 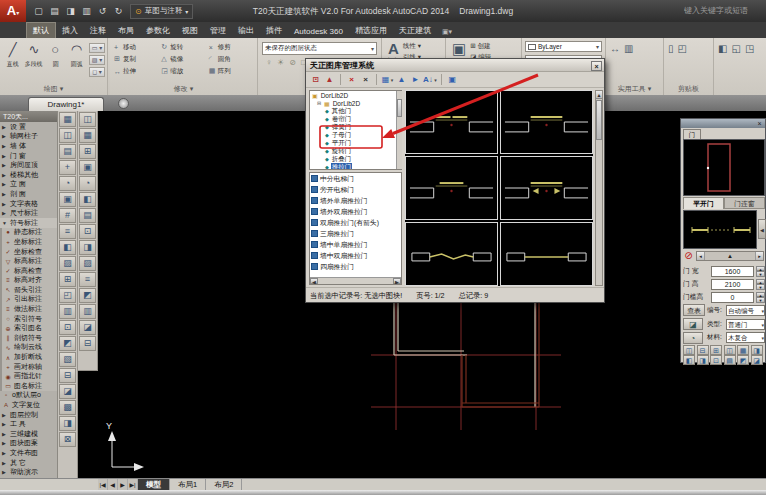 I want to click on doc-tab-model: 模型, so click(x=154, y=484).